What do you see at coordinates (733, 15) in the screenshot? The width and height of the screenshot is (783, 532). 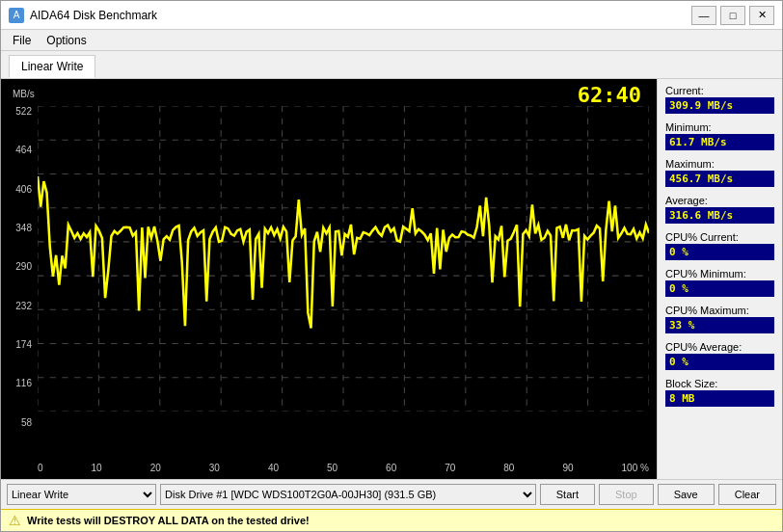 I see `maximize-button: □` at bounding box center [733, 15].